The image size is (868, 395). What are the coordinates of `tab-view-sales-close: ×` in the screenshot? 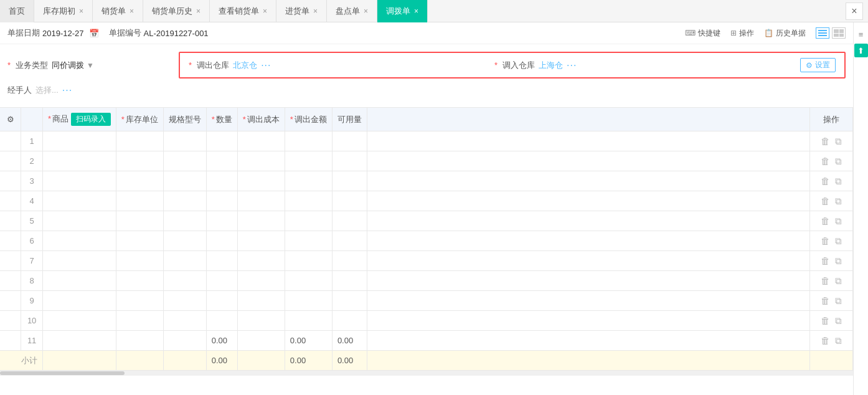 It's located at (265, 11).